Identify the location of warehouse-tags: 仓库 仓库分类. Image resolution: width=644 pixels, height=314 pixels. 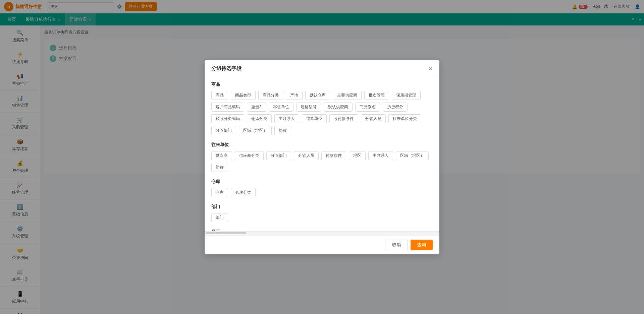
(322, 192).